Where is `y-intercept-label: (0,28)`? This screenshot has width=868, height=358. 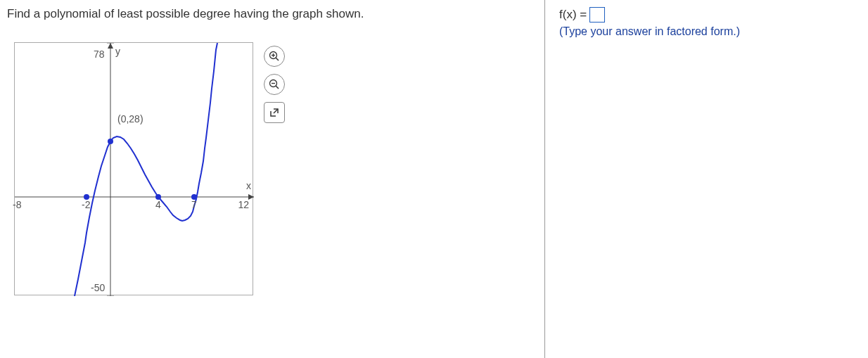 y-intercept-label: (0,28) is located at coordinates (131, 119).